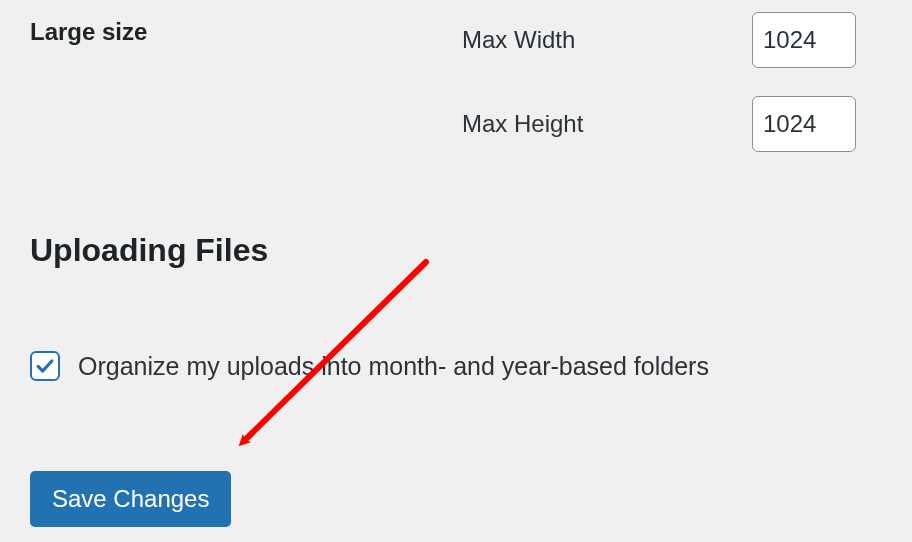 The width and height of the screenshot is (912, 542). I want to click on max-height-pair: Max Height, so click(659, 124).